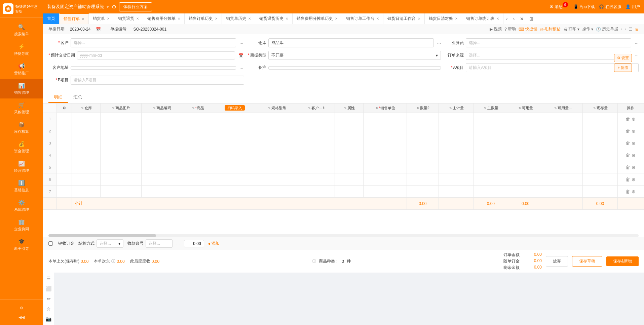  What do you see at coordinates (198, 119) in the screenshot?
I see `row-1-goods` at bounding box center [198, 119].